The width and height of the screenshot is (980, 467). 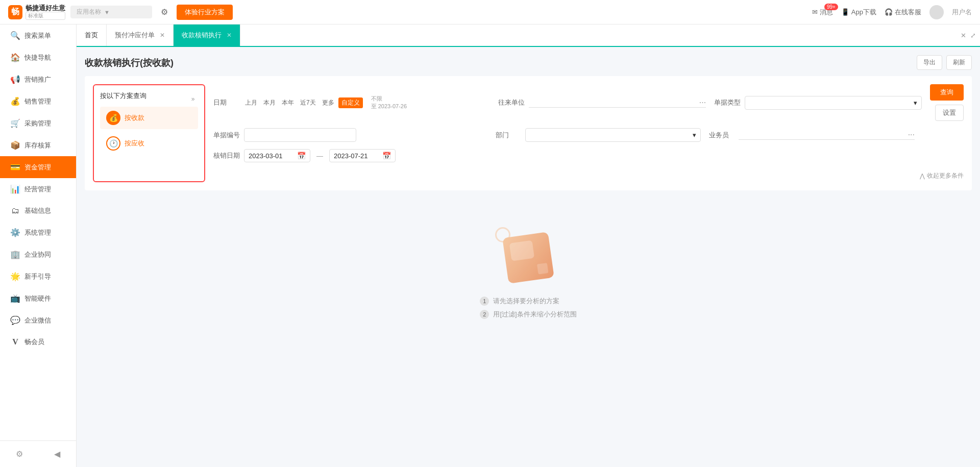 What do you see at coordinates (387, 156) in the screenshot?
I see `calendar-end-icon: 📅` at bounding box center [387, 156].